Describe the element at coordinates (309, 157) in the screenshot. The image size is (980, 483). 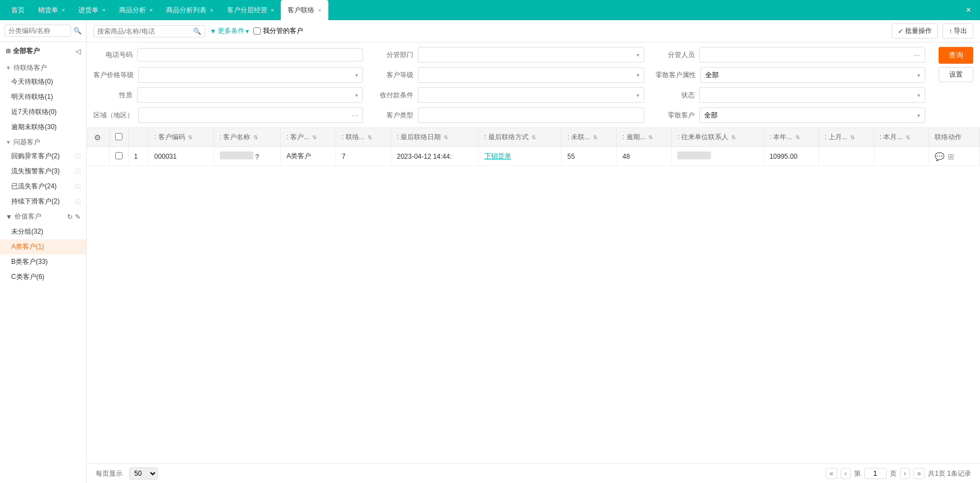
I see `row-type-cell: A类客户` at that location.